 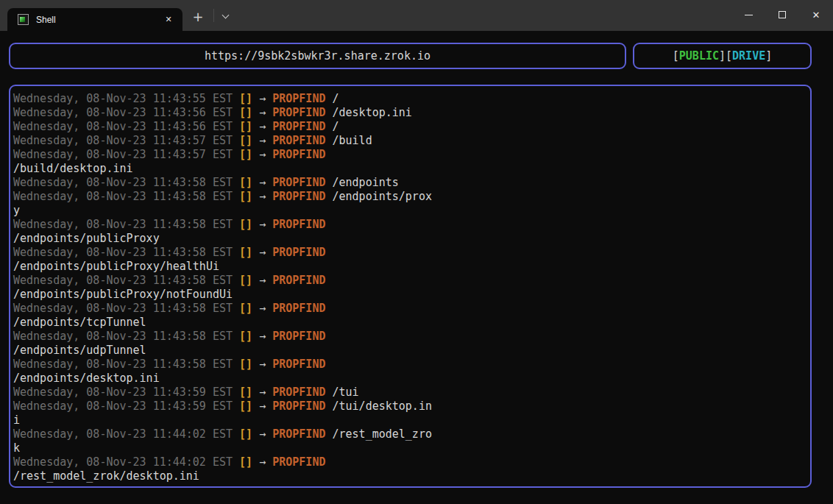 What do you see at coordinates (412, 393) in the screenshot?
I see `log-row: Wednesday, 08-Nov-23 11:43:59 EST [] → P…` at bounding box center [412, 393].